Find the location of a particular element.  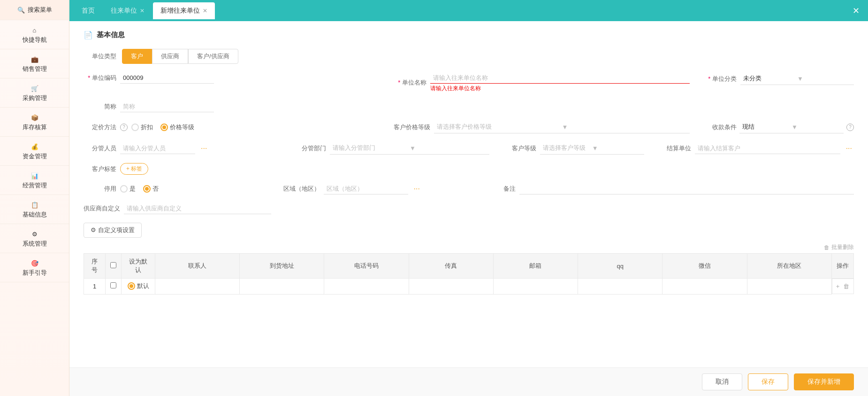

sidebar-item-basic: 📋 基础信息 is located at coordinates (35, 210).